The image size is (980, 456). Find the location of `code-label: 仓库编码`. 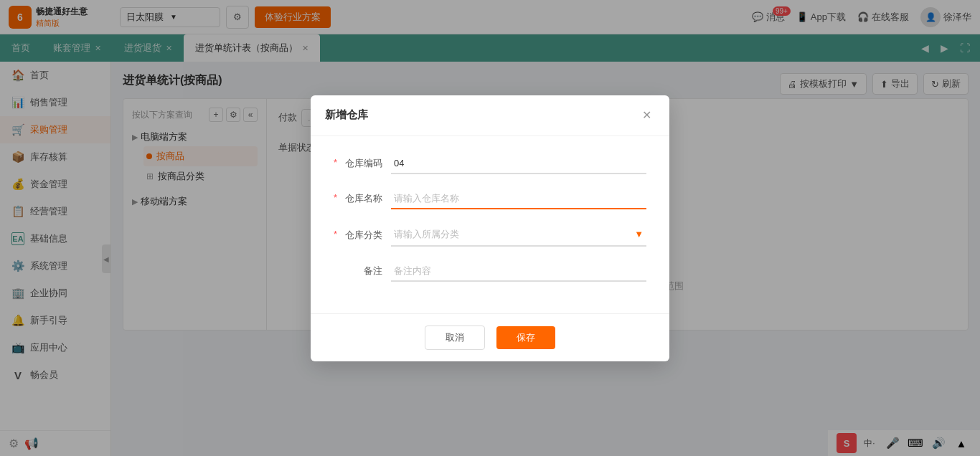

code-label: 仓库编码 is located at coordinates (362, 163).